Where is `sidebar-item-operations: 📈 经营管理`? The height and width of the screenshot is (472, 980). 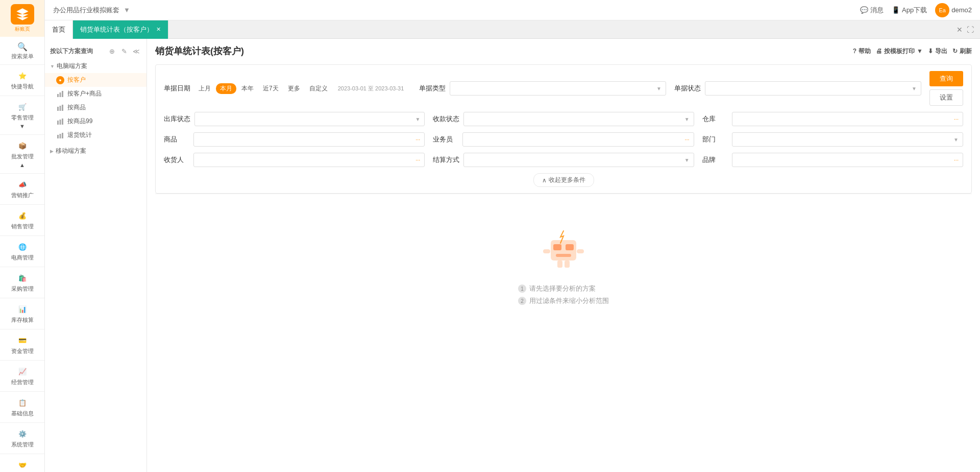
sidebar-item-operations: 📈 经营管理 is located at coordinates (22, 376).